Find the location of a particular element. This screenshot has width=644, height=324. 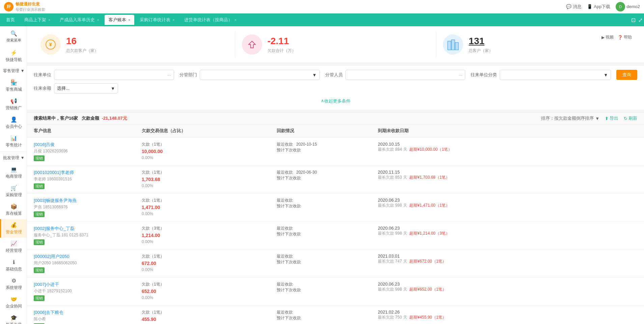

filter-select-category: ▼ is located at coordinates (555, 75).